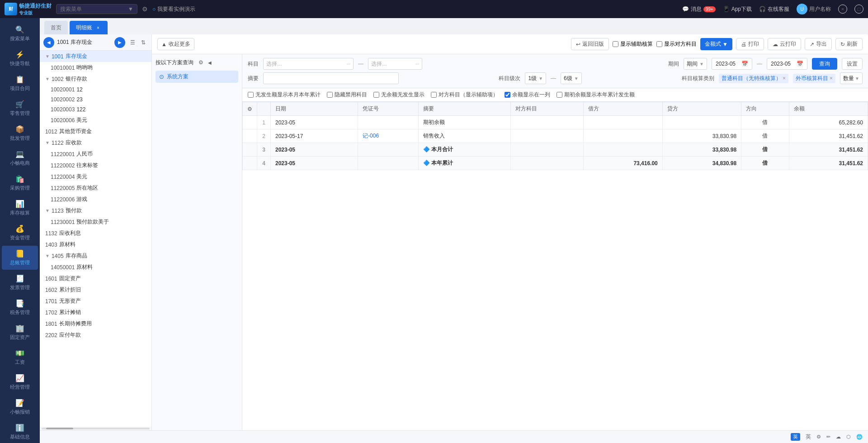 The height and width of the screenshot is (443, 868). I want to click on show-opposite-checkbox: 显示对方科目, so click(676, 44).